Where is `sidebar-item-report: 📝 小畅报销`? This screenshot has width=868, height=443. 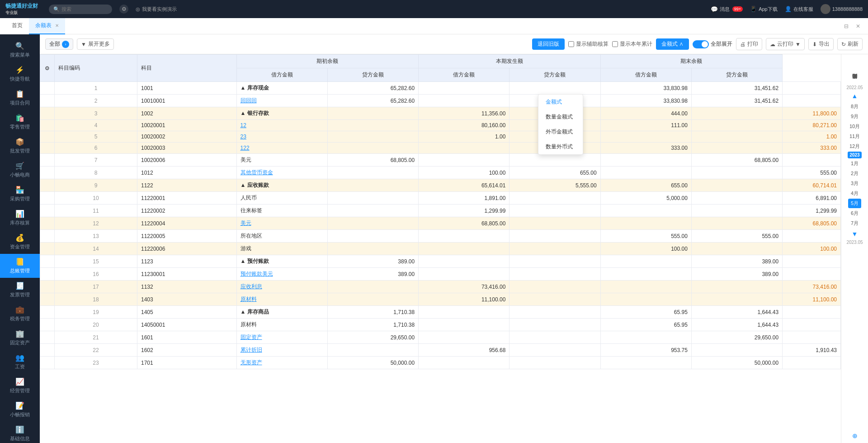
sidebar-item-report: 📝 小畅报销 is located at coordinates (20, 410).